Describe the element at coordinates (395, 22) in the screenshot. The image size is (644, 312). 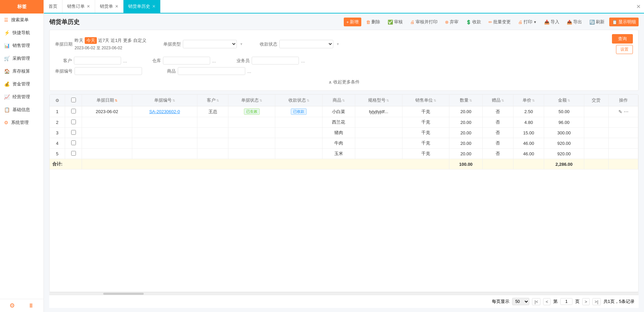
I see `audit-button: ✅ 审核` at that location.